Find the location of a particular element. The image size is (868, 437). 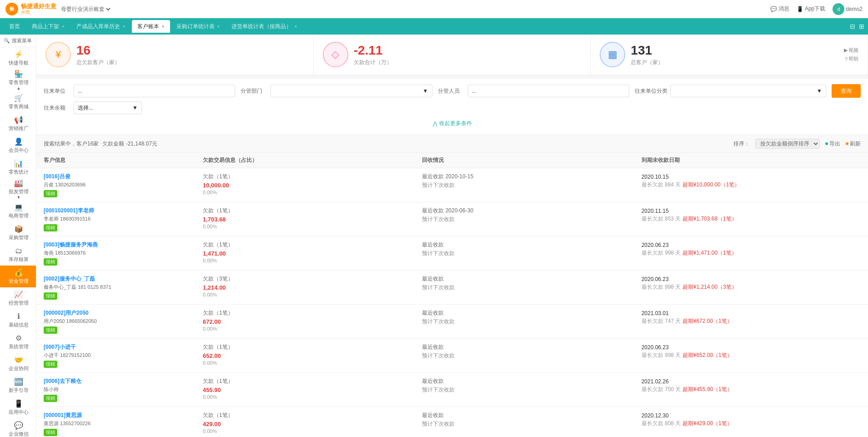

source-unit-input: ... is located at coordinates (155, 91).